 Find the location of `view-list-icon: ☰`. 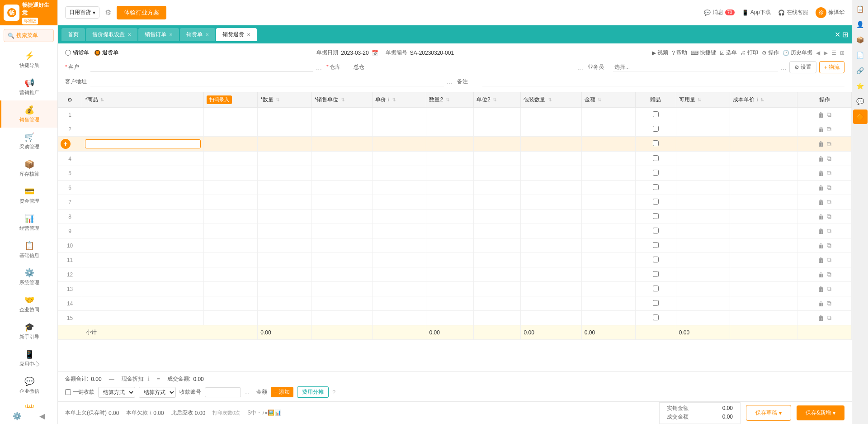

view-list-icon: ☰ is located at coordinates (834, 53).